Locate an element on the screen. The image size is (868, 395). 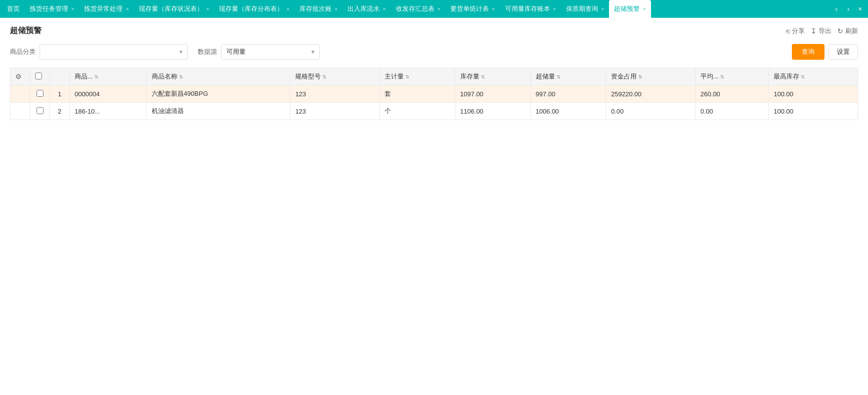
sort-capital: 资金占用 ⇅ is located at coordinates (627, 77).